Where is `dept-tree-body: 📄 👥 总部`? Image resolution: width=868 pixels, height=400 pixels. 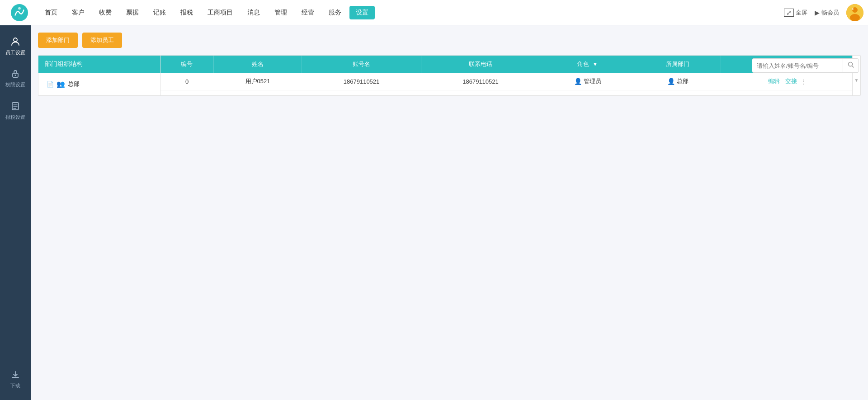
dept-tree-body: 📄 👥 总部 is located at coordinates (99, 84).